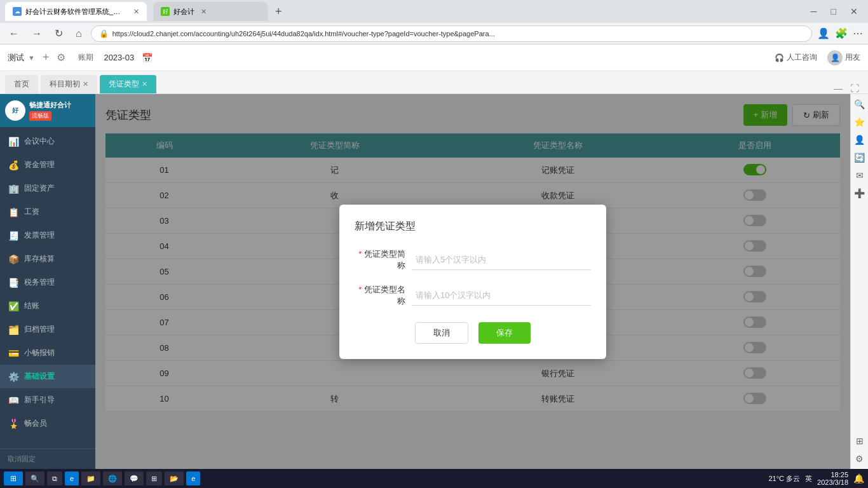 This screenshot has width=868, height=488. What do you see at coordinates (193, 478) in the screenshot?
I see `taskbar-browser2: e` at bounding box center [193, 478].